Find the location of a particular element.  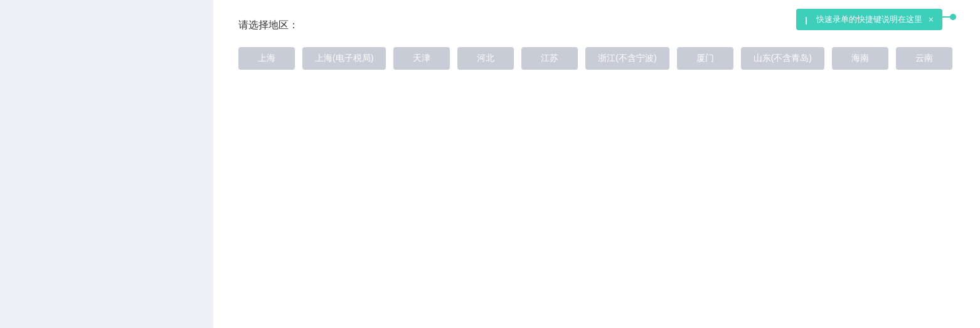

region-btn-xiamen: 厦门 is located at coordinates (705, 58).